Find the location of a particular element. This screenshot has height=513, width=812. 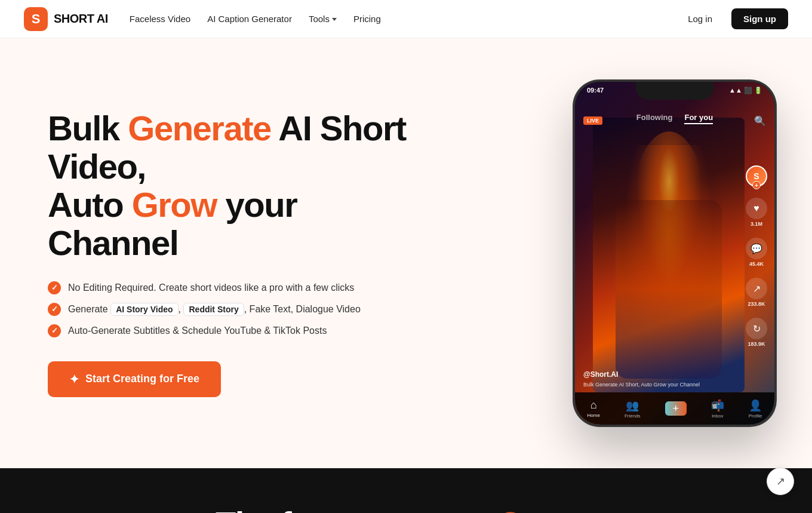

phone-time: 09:47 is located at coordinates (595, 90).